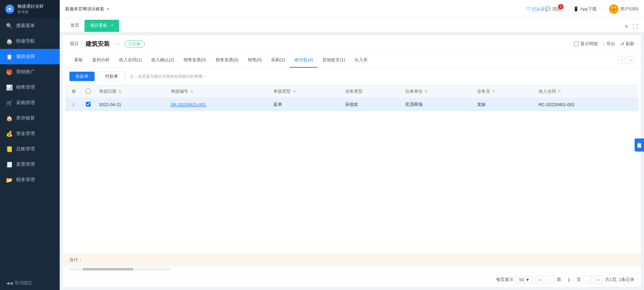 This screenshot has width=644, height=290. Describe the element at coordinates (559, 91) in the screenshot. I see `sort-contract-icon: ⇅` at that location.